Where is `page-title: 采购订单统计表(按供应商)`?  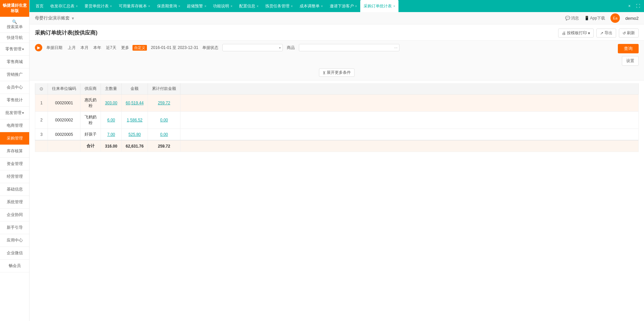 page-title: 采购订单统计表(按供应商) is located at coordinates (66, 33).